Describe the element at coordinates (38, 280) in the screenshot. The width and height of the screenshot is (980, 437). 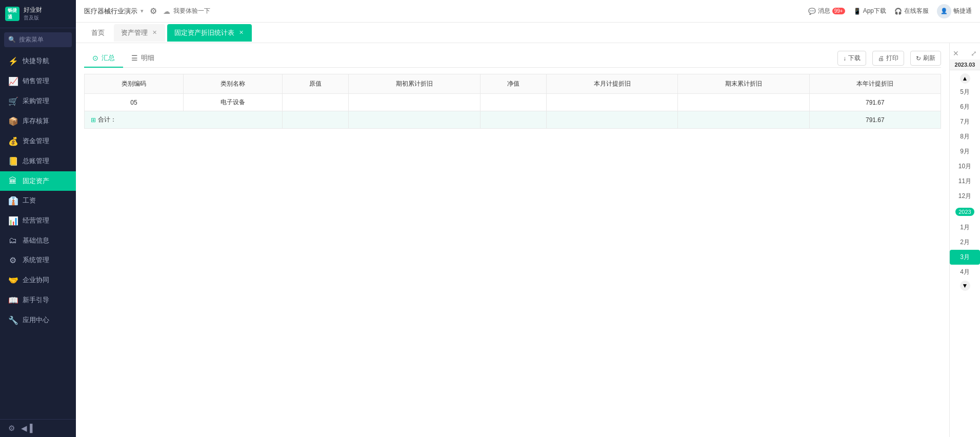
I see `sidebar-item-cooperation: 🤝 企业协同` at that location.